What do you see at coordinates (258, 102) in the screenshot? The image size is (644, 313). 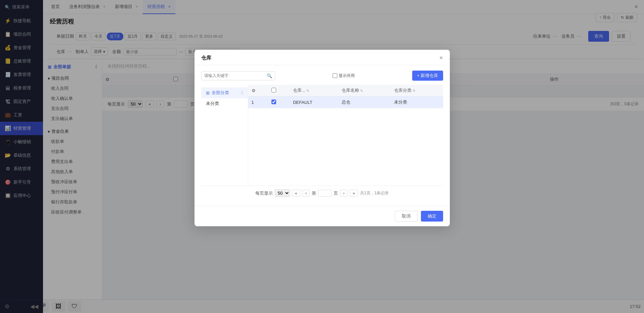 I see `row-num: 1` at bounding box center [258, 102].